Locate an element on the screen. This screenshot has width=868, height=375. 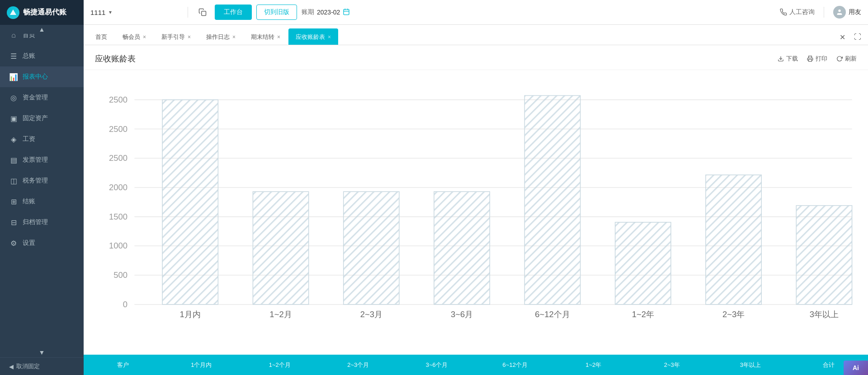
support-btn: 人工咨询 is located at coordinates (797, 12).